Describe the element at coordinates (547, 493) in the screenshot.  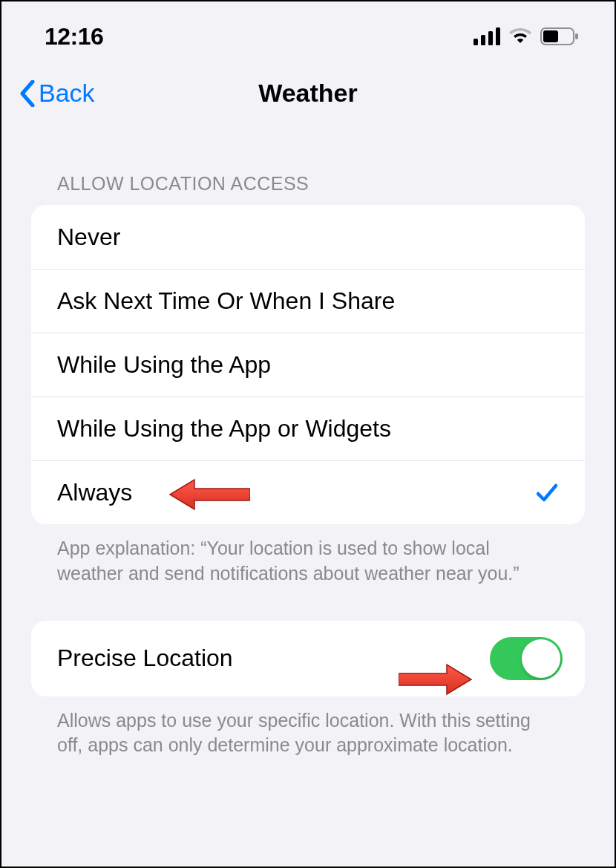
I see `checkmark-icon` at that location.